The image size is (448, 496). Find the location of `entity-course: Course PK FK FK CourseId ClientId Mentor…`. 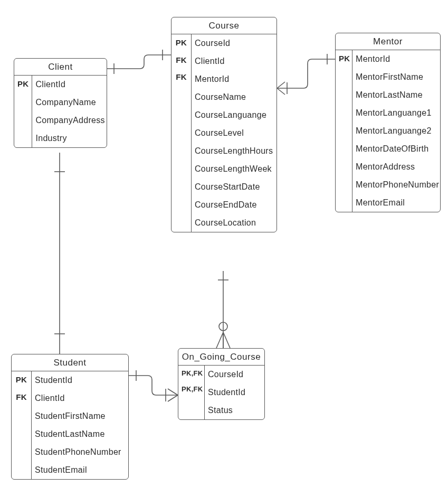

entity-course: Course PK FK FK CourseId ClientId Mentor… is located at coordinates (224, 125).